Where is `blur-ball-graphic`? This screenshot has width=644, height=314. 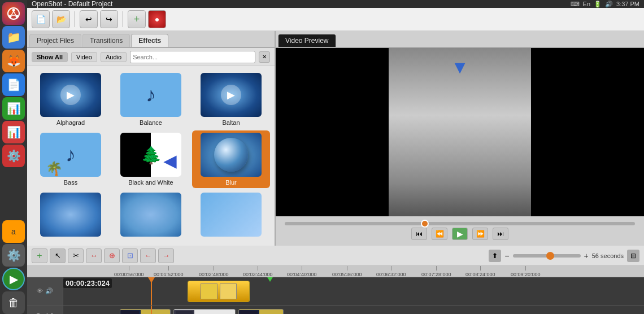
blur-ball-graphic is located at coordinates (231, 155).